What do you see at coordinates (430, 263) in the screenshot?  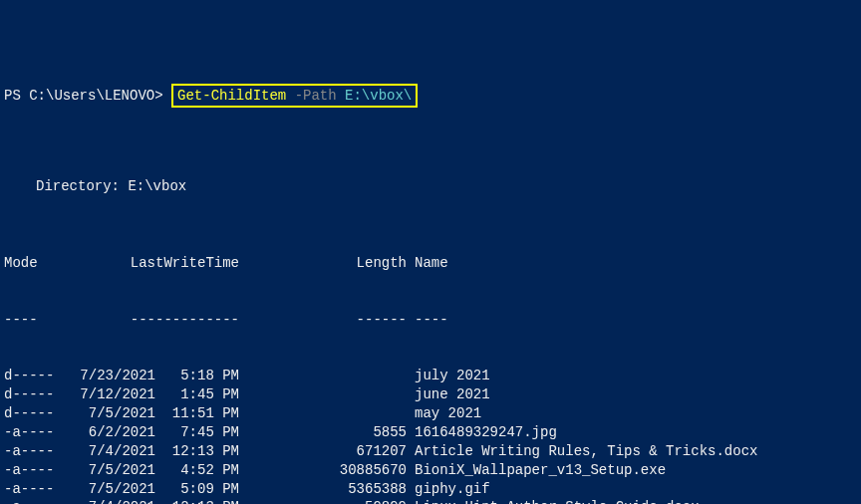 I see `table-header: ModeLastWriteTimeLengthName` at bounding box center [430, 263].